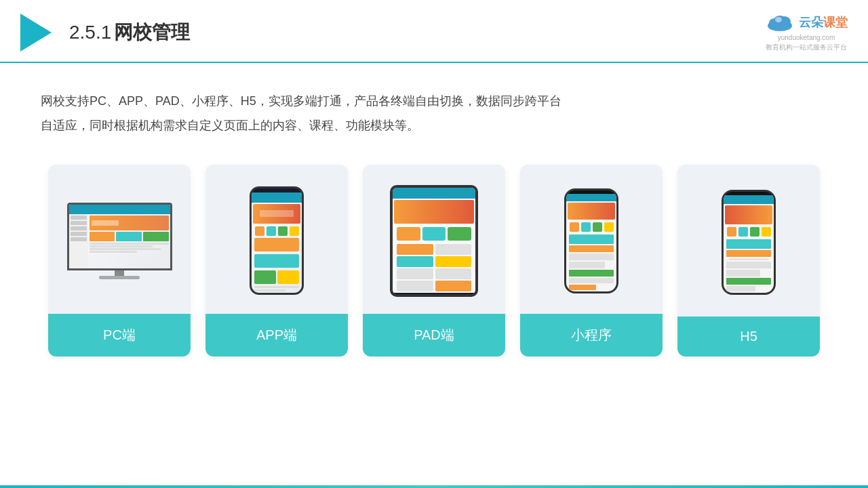  Describe the element at coordinates (130, 33) in the screenshot. I see `page-title: 2.5.1网校管理` at that location.